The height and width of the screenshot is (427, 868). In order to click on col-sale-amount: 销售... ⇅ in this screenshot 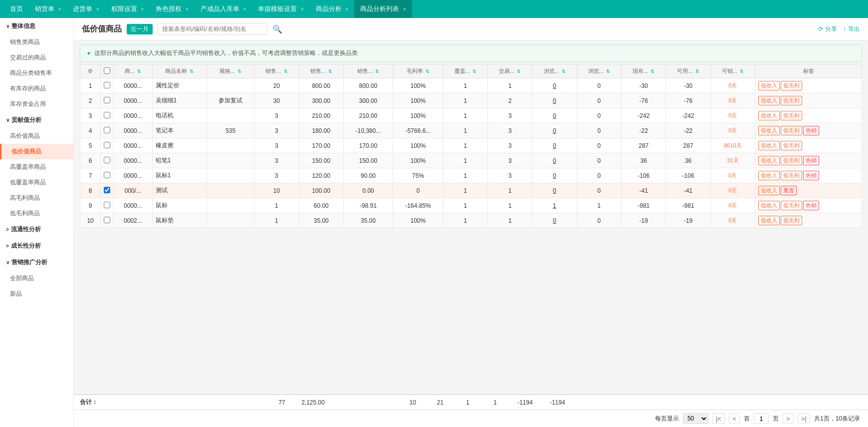, I will do `click(368, 71)`.